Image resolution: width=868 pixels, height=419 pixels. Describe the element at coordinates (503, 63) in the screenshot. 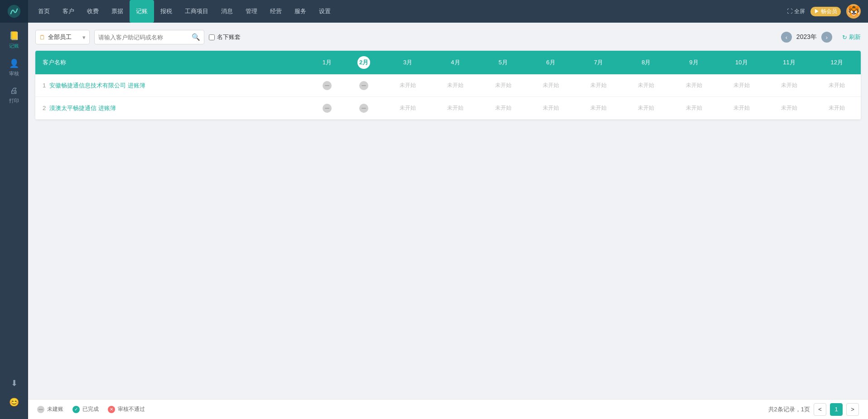

I see `col-header-5月: 5月` at that location.